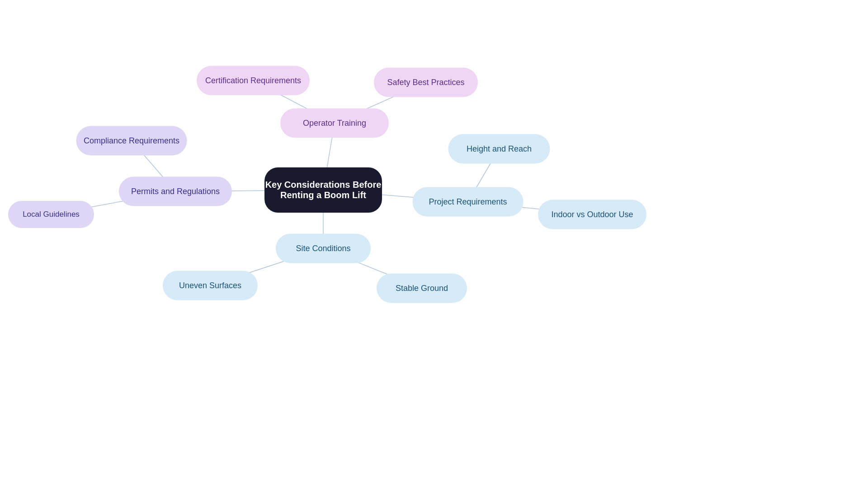 This screenshot has width=868, height=490. I want to click on operator-training-label: Operator Training, so click(335, 123).